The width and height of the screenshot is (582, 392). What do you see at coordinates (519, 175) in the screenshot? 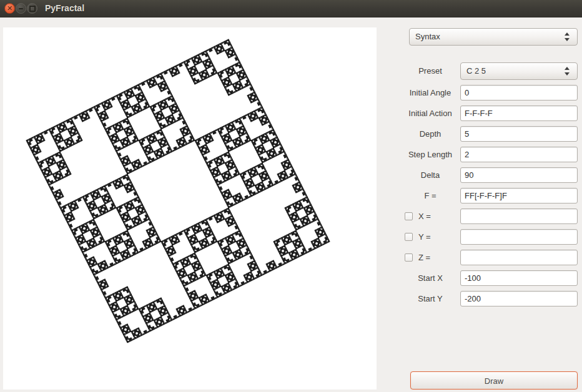
I see `delta-input` at bounding box center [519, 175].